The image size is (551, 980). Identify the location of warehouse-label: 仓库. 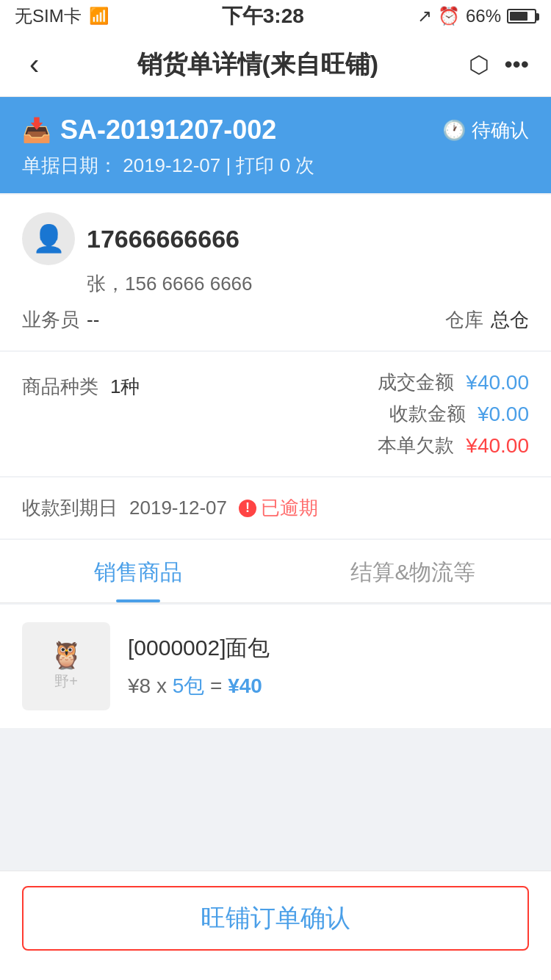
(464, 320).